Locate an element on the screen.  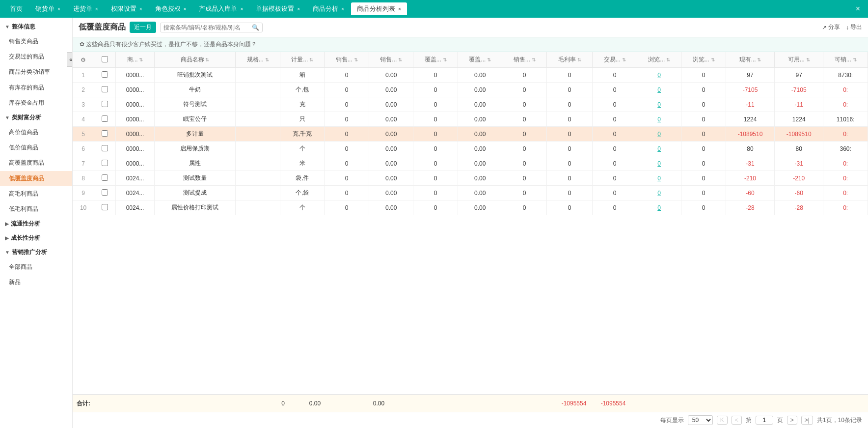
sidebar-item-商品分类动销率: 商品分类动销率 is located at coordinates (36, 72).